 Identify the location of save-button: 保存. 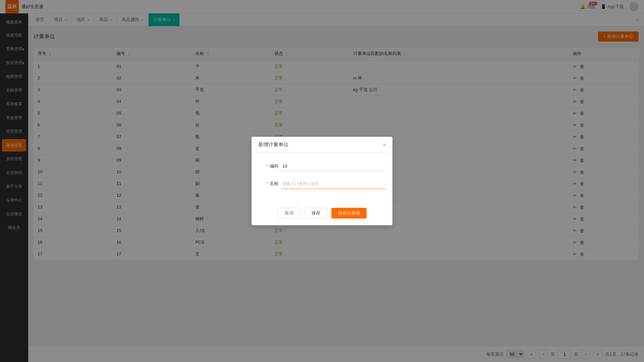
(316, 213).